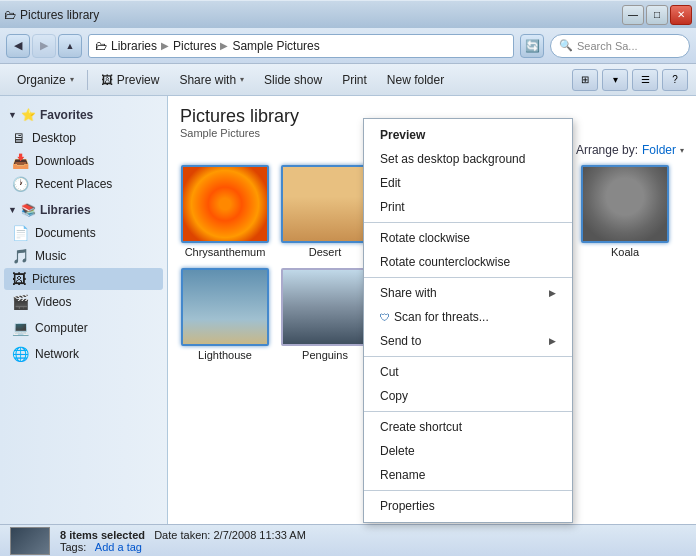 This screenshot has width=696, height=556. I want to click on ctx-edit: Edit, so click(468, 183).